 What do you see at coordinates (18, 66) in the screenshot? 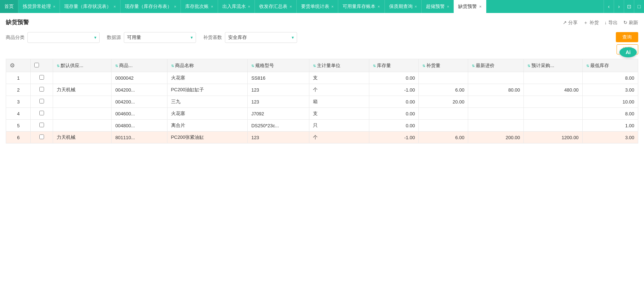
I see `col-settings-header: ⚙` at bounding box center [18, 66].